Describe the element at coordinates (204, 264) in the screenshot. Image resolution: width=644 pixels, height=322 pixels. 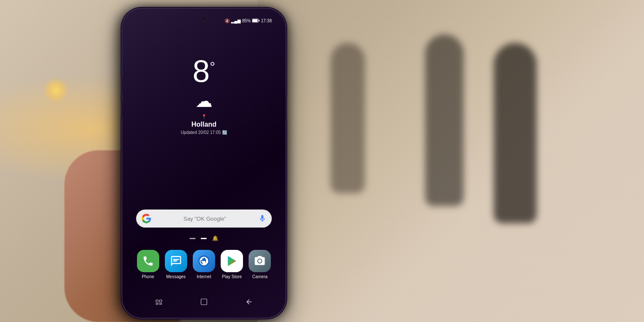
I see `internet-app: Internet` at that location.